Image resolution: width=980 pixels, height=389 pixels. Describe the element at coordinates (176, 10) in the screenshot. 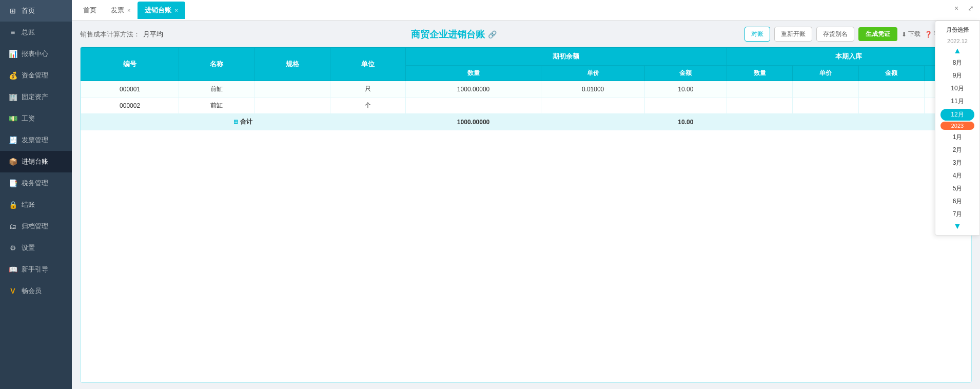

I see `tab-inventory-close: ×` at that location.